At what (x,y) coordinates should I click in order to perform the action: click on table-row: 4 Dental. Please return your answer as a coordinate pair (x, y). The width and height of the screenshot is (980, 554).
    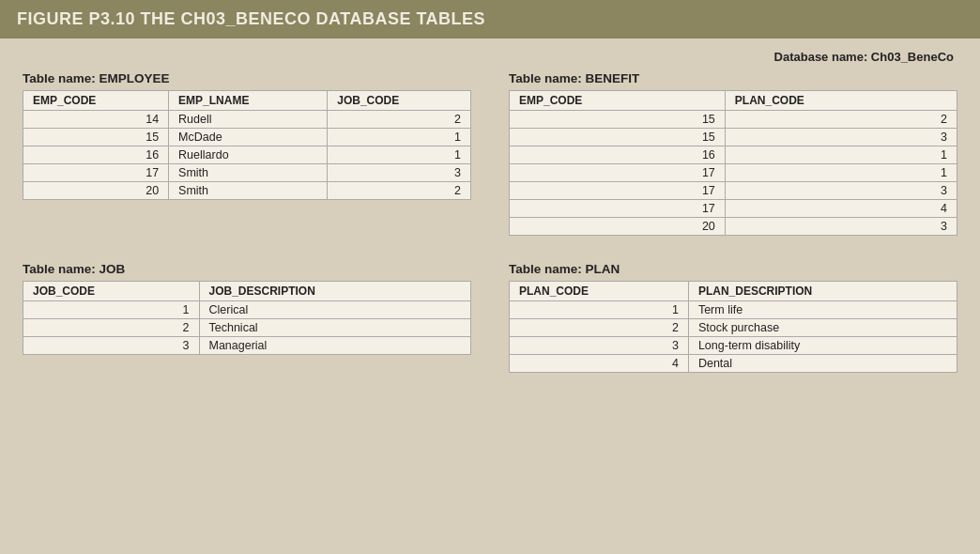
    Looking at the image, I should click on (734, 364).